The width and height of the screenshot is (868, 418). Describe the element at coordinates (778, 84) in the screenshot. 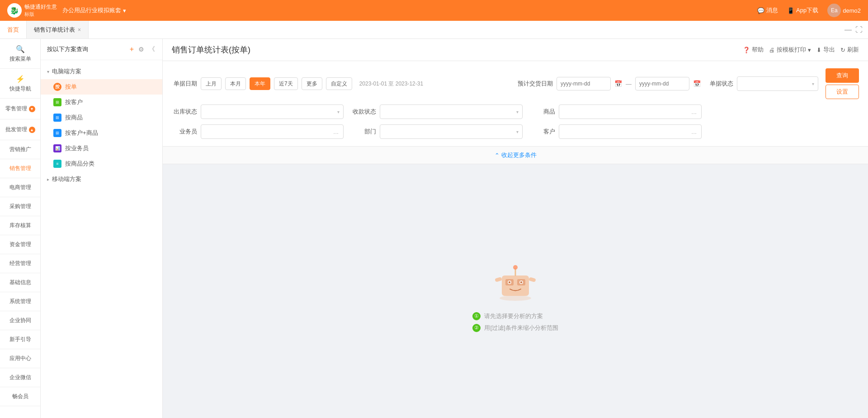

I see `single-status-select: ▾` at that location.